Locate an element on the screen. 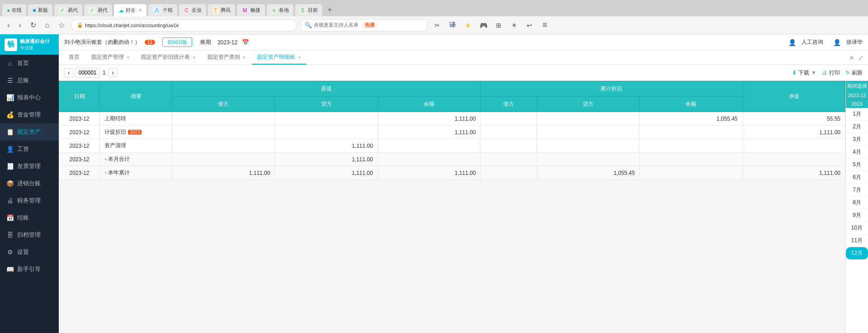 This screenshot has height=333, width=868. table-row: 2023-12 计提折旧2023 1,111.00 1,111.00 is located at coordinates (452, 132).